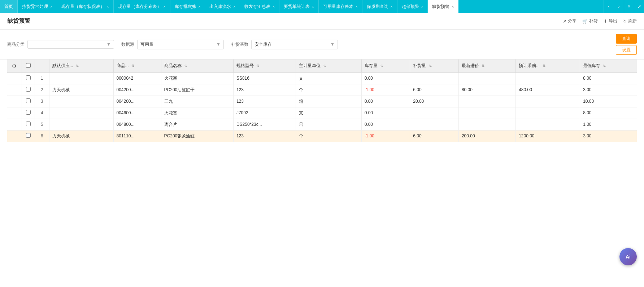 Image resolution: width=644 pixels, height=287 pixels. Describe the element at coordinates (609, 66) in the screenshot. I see `th-min-stock: 最低库存 ⇅` at that location.